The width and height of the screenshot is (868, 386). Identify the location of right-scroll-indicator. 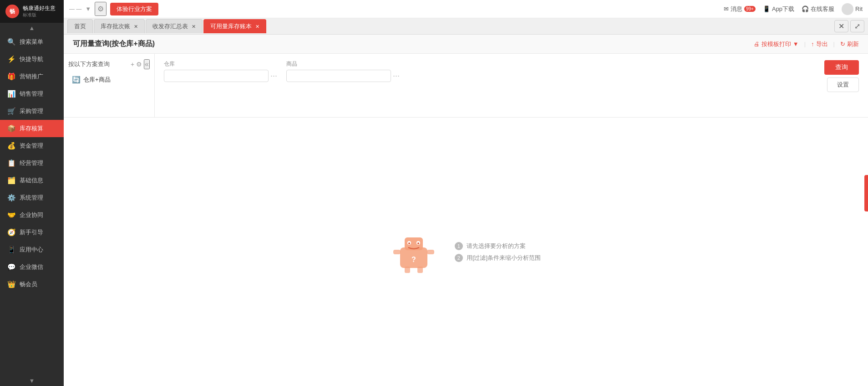
(866, 193).